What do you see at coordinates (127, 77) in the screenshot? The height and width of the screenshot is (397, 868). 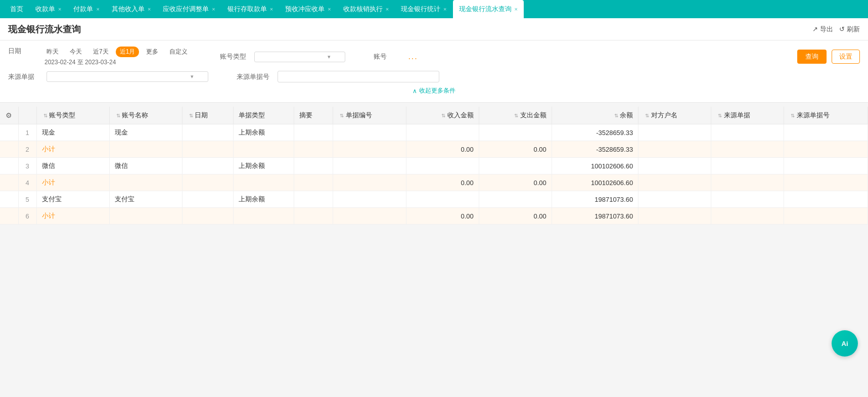 I see `source-doc-select: ▾` at bounding box center [127, 77].